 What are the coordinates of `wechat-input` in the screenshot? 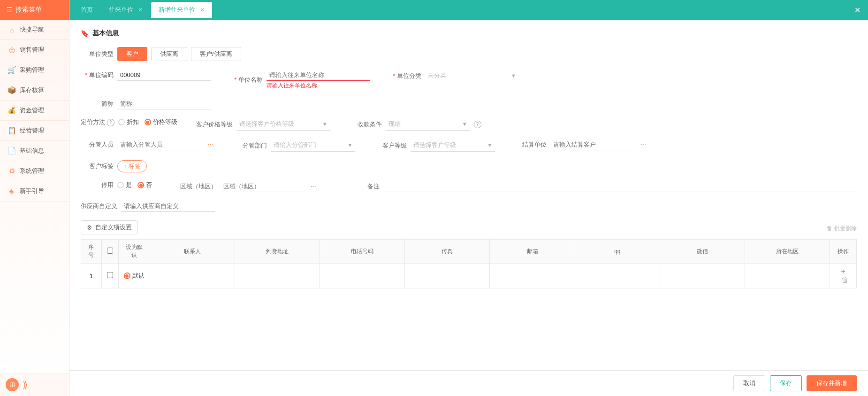 It's located at (702, 276).